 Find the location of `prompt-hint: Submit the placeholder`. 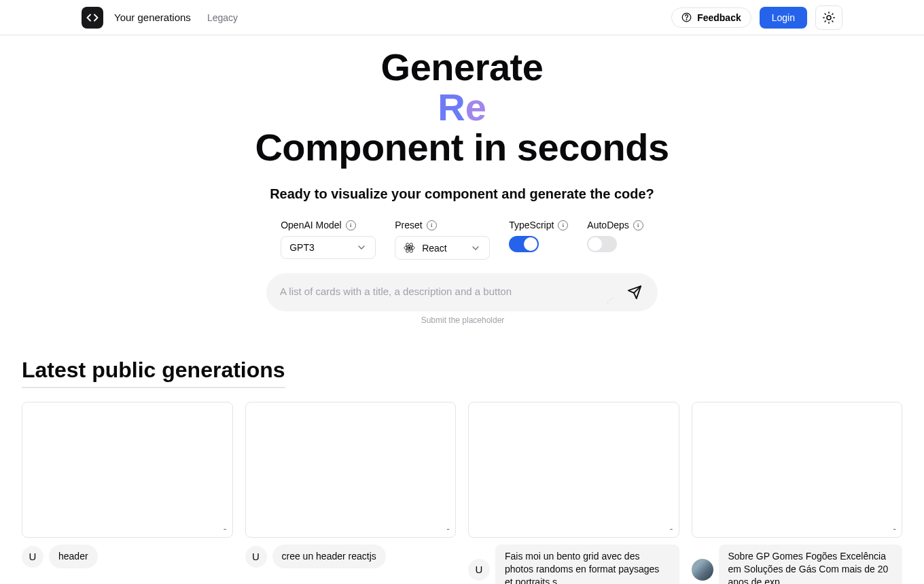

prompt-hint: Submit the placeholder is located at coordinates (463, 320).